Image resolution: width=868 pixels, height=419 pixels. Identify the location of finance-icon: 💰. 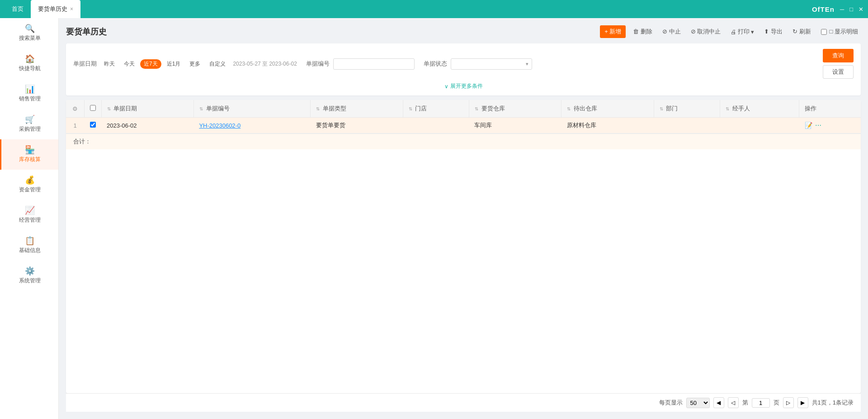
(30, 180).